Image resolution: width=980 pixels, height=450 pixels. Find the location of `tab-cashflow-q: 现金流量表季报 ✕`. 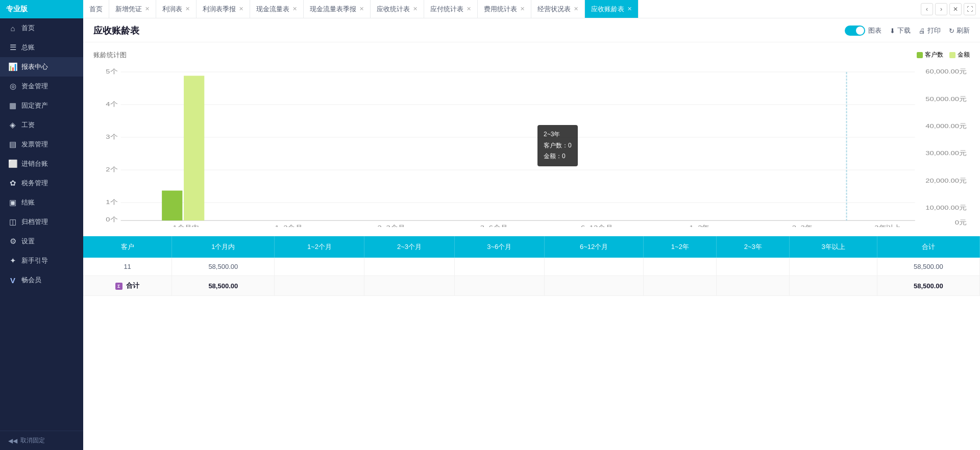

tab-cashflow-q: 现金流量表季报 ✕ is located at coordinates (337, 9).